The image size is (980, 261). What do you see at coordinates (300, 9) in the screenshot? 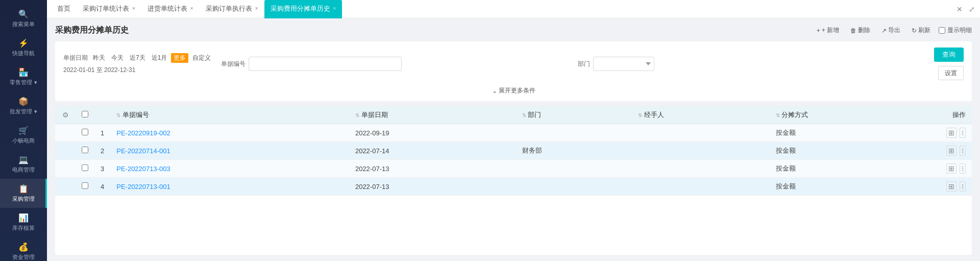
I see `tab-label: 采购费用分摊单历史` at bounding box center [300, 9].